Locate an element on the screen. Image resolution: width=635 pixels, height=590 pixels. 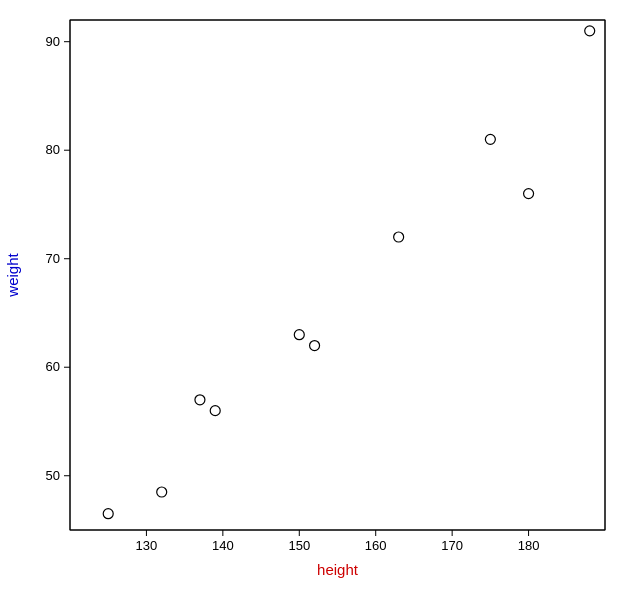
svg-text: 80 is located at coordinates (53, 150).